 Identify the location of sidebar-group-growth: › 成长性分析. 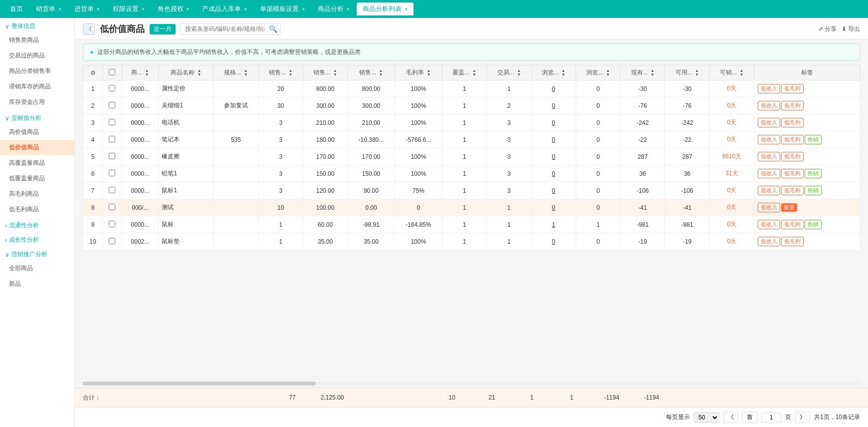
(37, 239).